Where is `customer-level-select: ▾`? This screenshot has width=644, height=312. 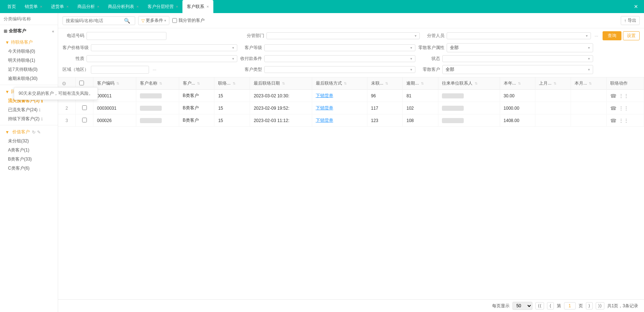
customer-level-select: ▾ is located at coordinates (339, 48).